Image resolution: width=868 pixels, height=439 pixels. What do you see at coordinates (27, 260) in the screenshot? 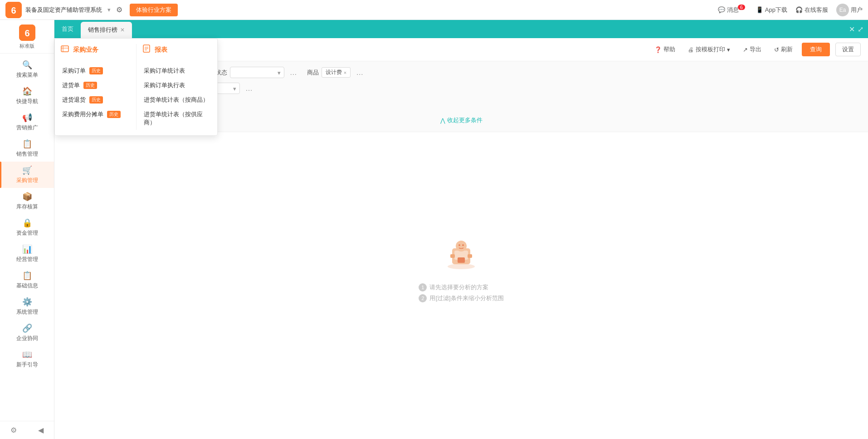
I see `sidebar-item-label: 经营管理` at bounding box center [27, 260].